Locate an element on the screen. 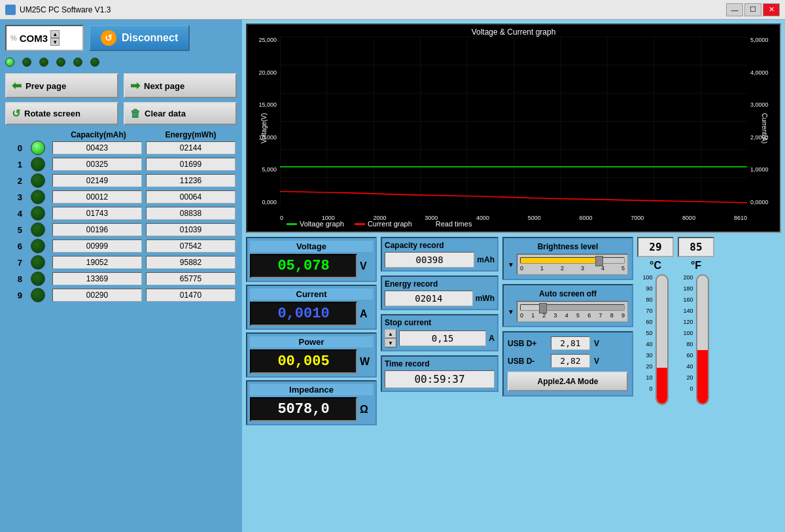 This screenshot has width=785, height=532. celsius-thermometer is located at coordinates (662, 340).